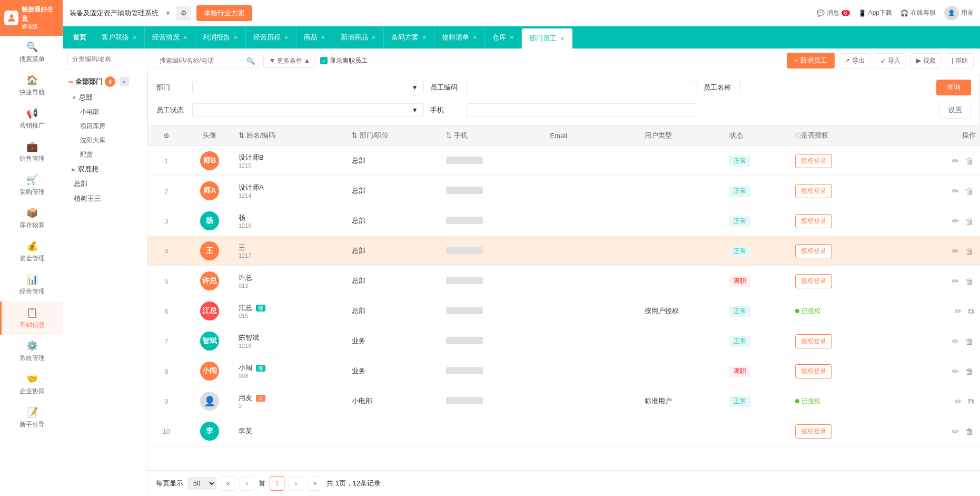  I want to click on tab-customer: 客户联络 ✕, so click(120, 37).